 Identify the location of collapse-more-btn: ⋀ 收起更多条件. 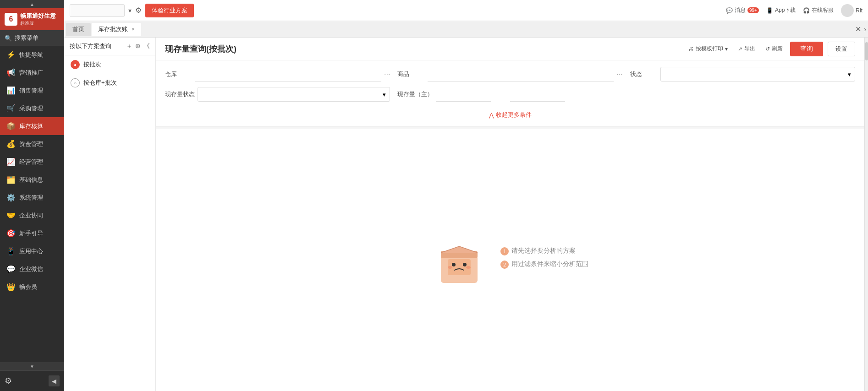
(510, 114).